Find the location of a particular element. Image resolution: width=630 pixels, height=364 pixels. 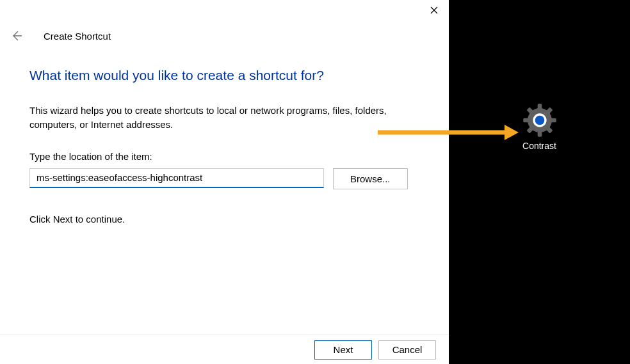

gear-icon is located at coordinates (540, 120).